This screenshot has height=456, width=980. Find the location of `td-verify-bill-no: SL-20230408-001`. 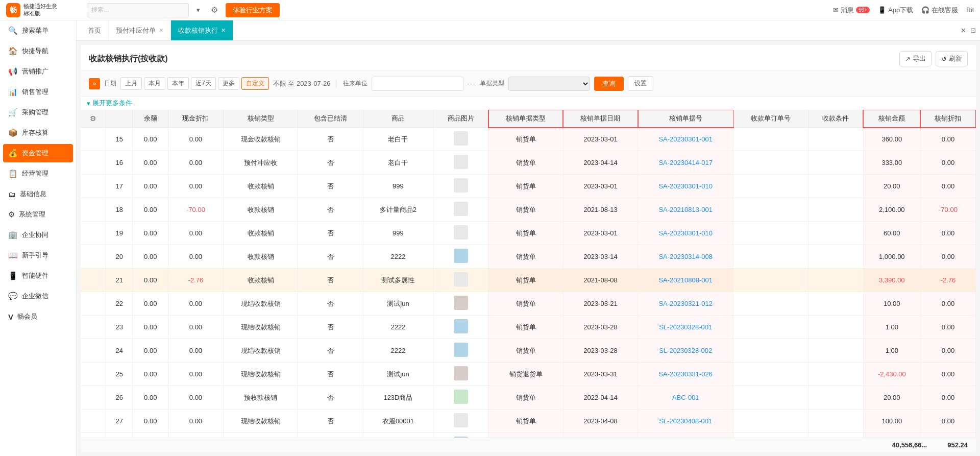

td-verify-bill-no: SL-20230408-001 is located at coordinates (686, 421).